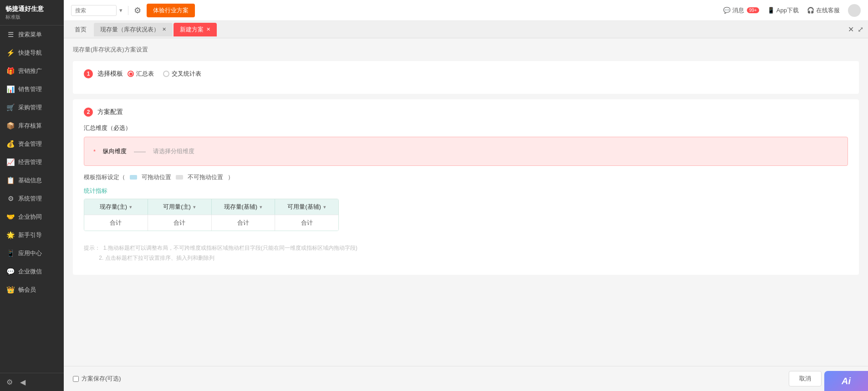 This screenshot has height=391, width=868. Describe the element at coordinates (164, 74) in the screenshot. I see `template-radio-group: 汇总表 交叉统计表` at that location.